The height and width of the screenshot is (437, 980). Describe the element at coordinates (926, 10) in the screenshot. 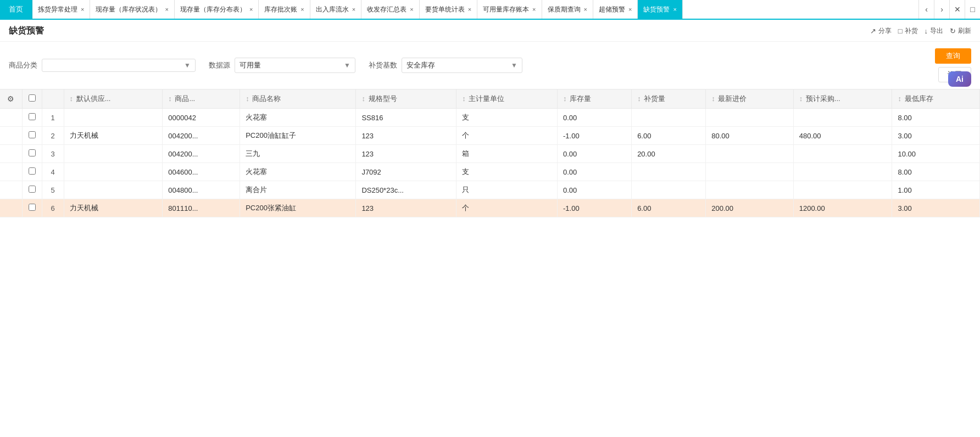

I see `tab-scroll-left-button: ‹` at that location.